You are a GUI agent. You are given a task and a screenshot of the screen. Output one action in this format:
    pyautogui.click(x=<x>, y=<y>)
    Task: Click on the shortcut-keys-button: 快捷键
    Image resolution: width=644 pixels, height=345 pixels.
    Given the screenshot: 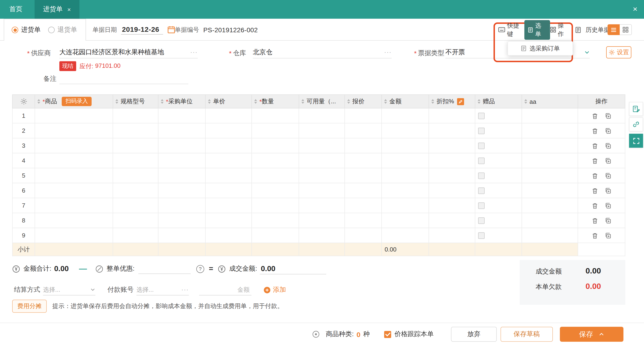 What is the action you would take?
    pyautogui.click(x=511, y=30)
    